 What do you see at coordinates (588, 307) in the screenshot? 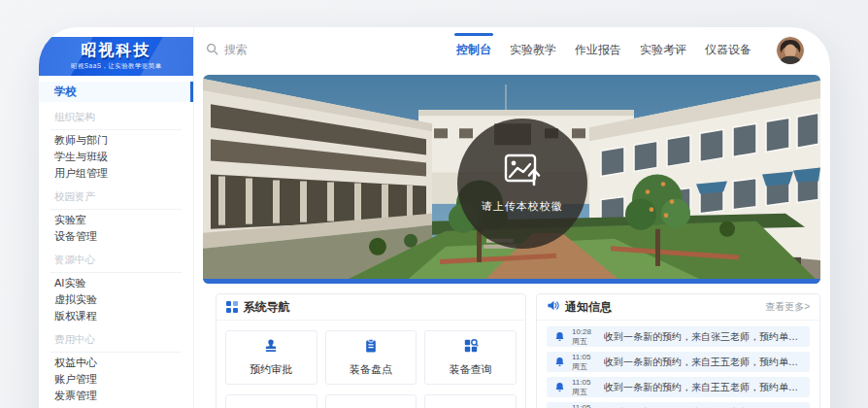
I see `notice-title: 通知信息` at bounding box center [588, 307].